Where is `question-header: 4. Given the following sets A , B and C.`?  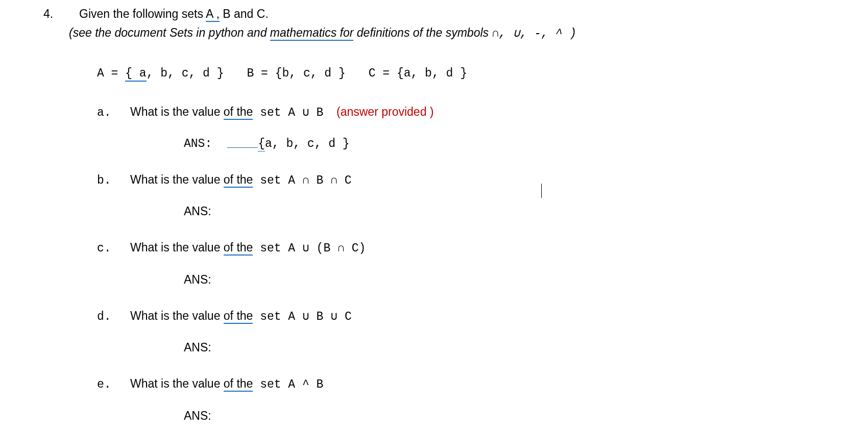 question-header: 4. Given the following sets A , B and C. is located at coordinates (455, 14).